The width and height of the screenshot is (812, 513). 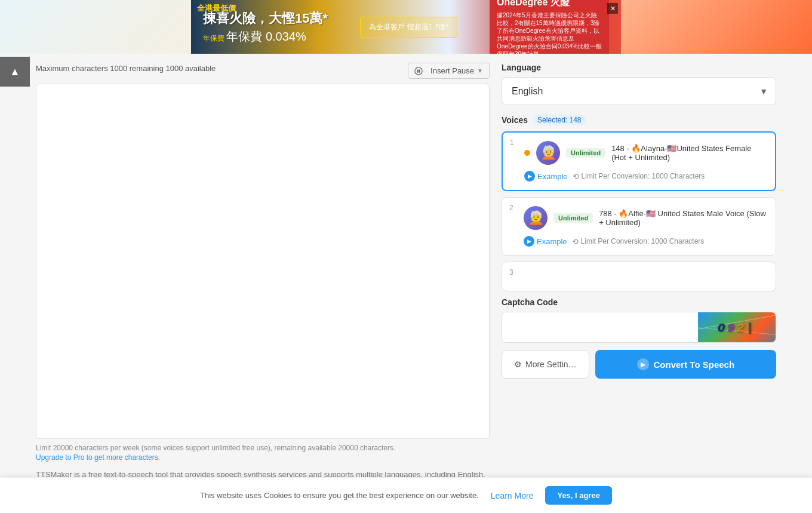 What do you see at coordinates (216, 8) in the screenshot?
I see `ad-text-small: 全港最低價` at bounding box center [216, 8].